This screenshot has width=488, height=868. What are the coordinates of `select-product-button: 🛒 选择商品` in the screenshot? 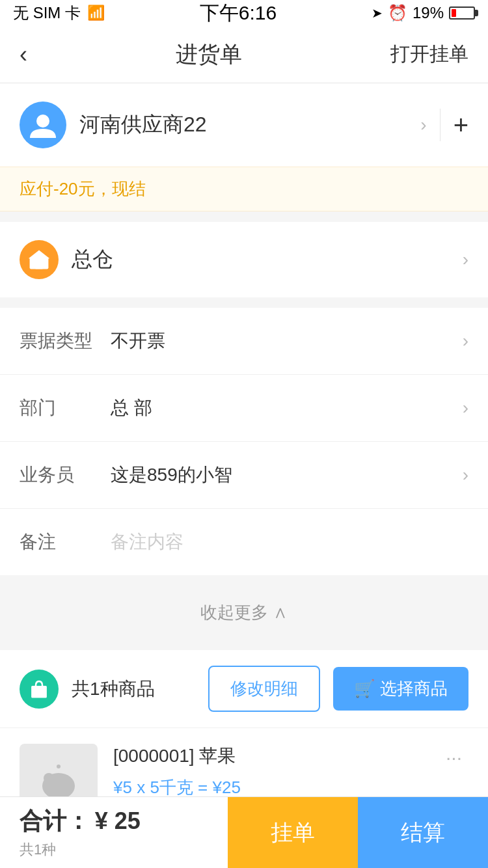 It's located at (401, 688).